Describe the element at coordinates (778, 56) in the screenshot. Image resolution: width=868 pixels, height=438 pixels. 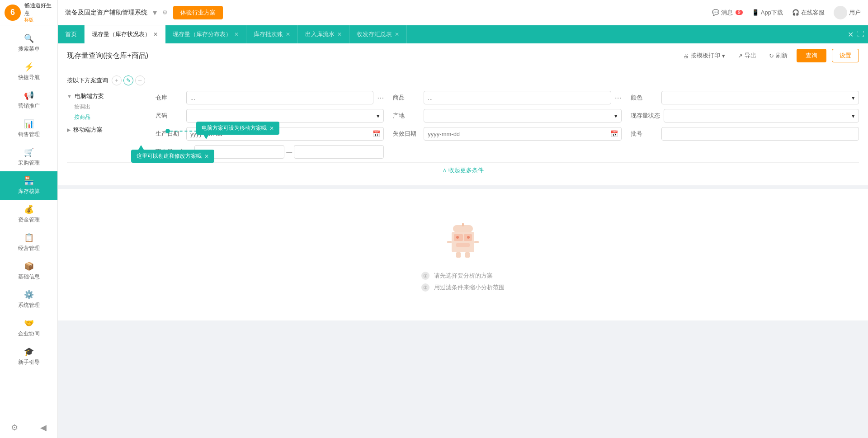
I see `refresh-btn: ↻ 刷新` at that location.